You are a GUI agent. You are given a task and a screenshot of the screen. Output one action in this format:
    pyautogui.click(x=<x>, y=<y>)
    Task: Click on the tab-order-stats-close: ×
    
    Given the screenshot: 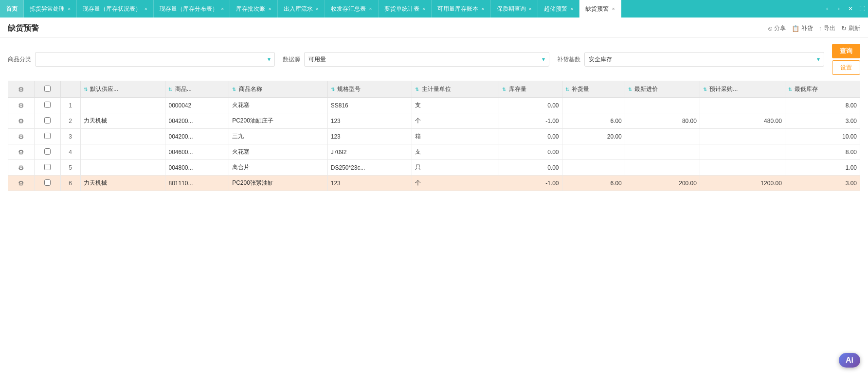 What is the action you would take?
    pyautogui.click(x=424, y=9)
    